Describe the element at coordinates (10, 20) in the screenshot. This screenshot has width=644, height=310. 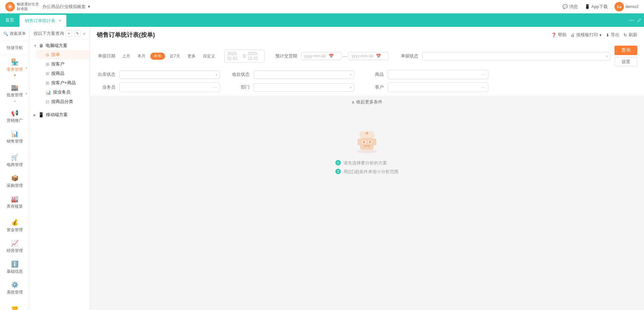
I see `tab-home: 首页` at that location.